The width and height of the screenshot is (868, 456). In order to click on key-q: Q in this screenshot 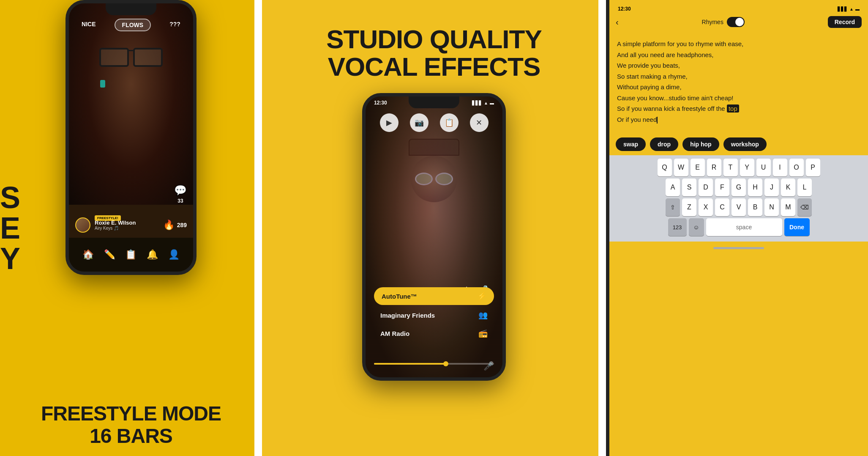, I will do `click(665, 168)`.